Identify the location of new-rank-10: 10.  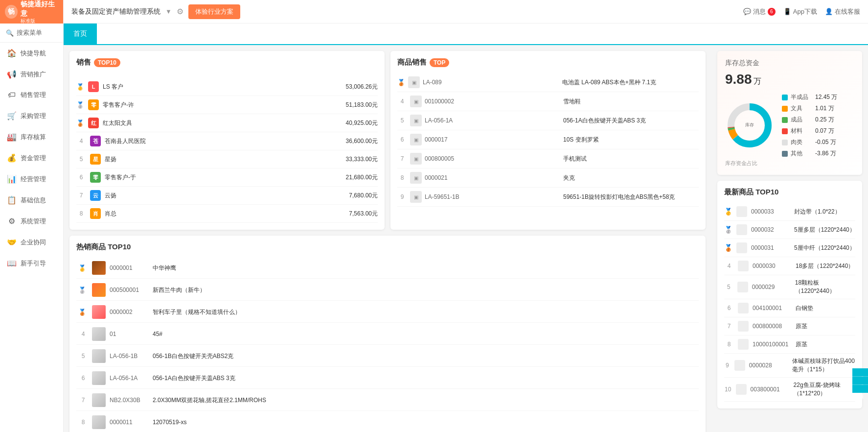
(728, 389).